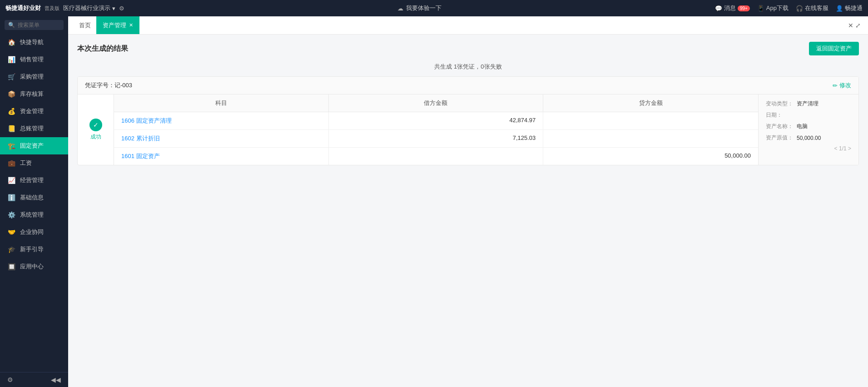  I want to click on asset-name-row: 资产名称： 电脑, so click(808, 126).